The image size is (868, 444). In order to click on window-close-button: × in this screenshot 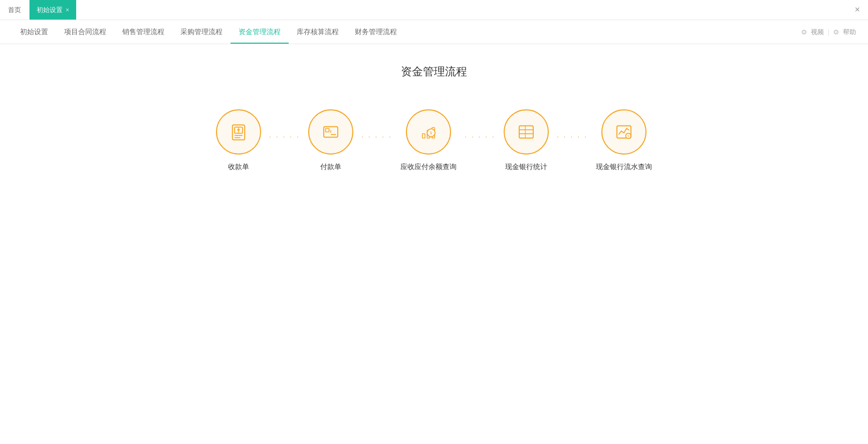, I will do `click(857, 10)`.